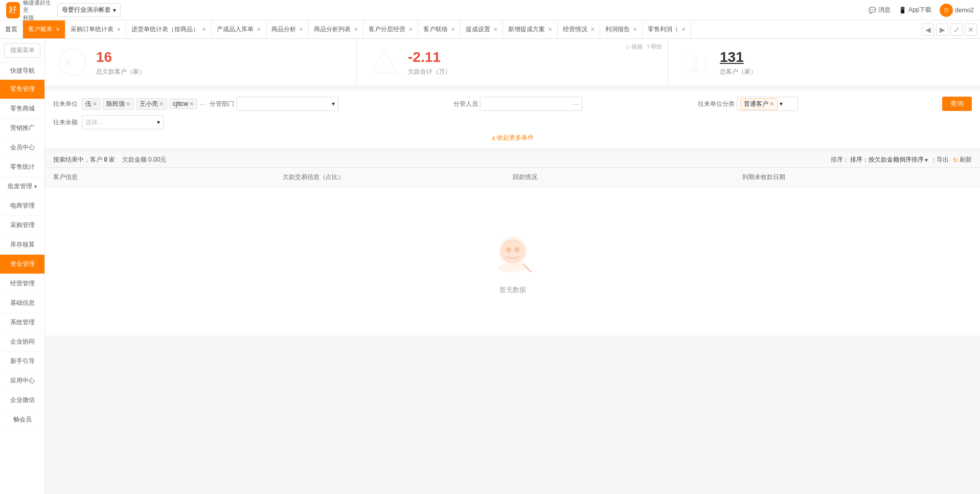 The width and height of the screenshot is (980, 494). Describe the element at coordinates (22, 264) in the screenshot. I see `sidebar-item-capital-mgmt: 资金管理` at that location.